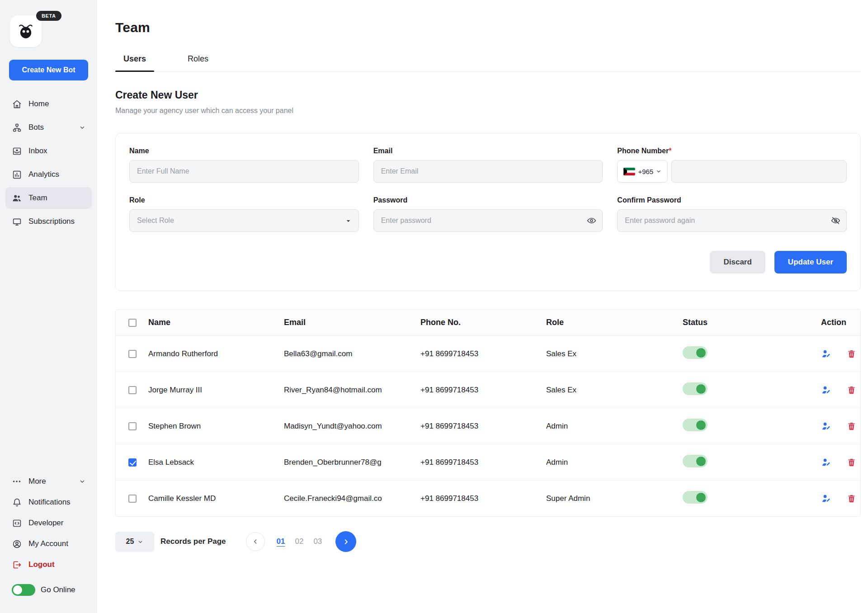 The width and height of the screenshot is (868, 613). What do you see at coordinates (49, 104) in the screenshot?
I see `sidebar-item-home: Home` at bounding box center [49, 104].